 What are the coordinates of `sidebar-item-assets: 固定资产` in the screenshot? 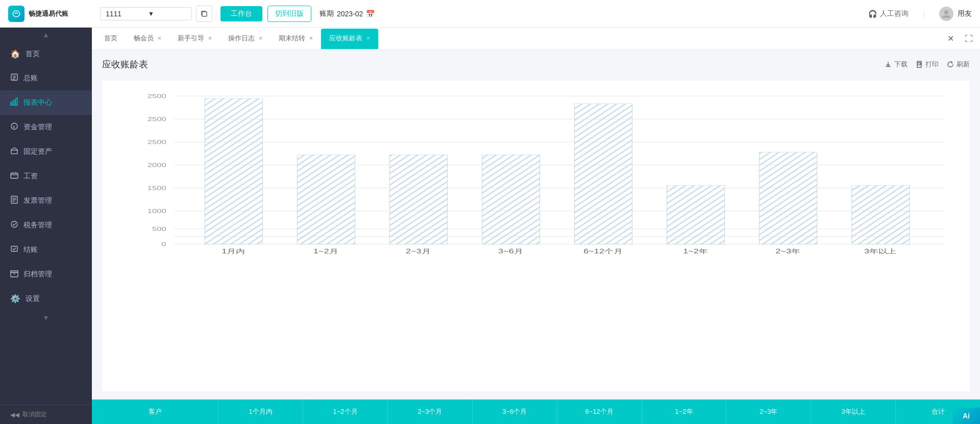 It's located at (46, 152).